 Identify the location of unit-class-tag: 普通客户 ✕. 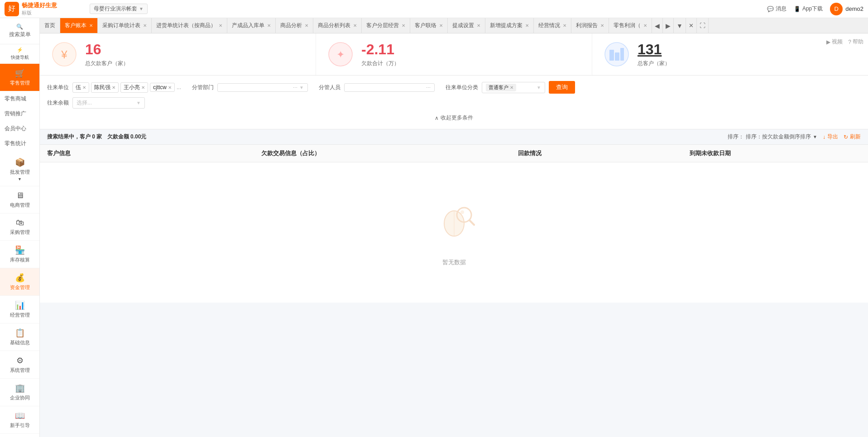
(501, 88).